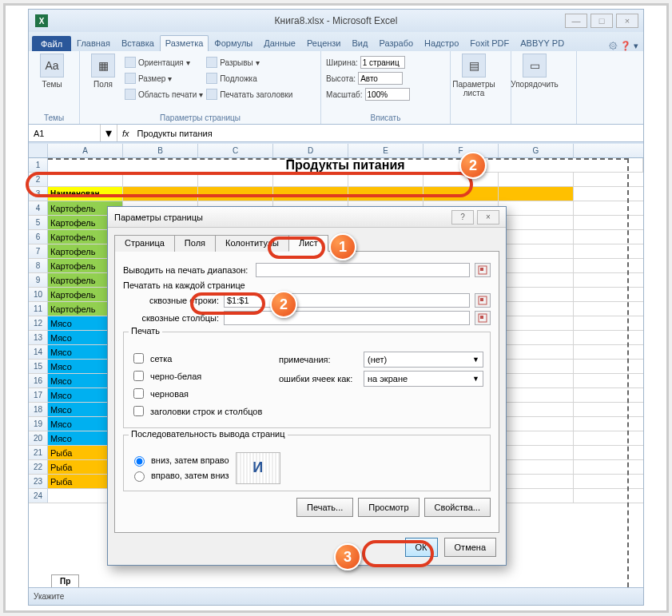 The width and height of the screenshot is (672, 616). Describe the element at coordinates (249, 78) in the screenshot. I see `background-button: Подложка` at that location.